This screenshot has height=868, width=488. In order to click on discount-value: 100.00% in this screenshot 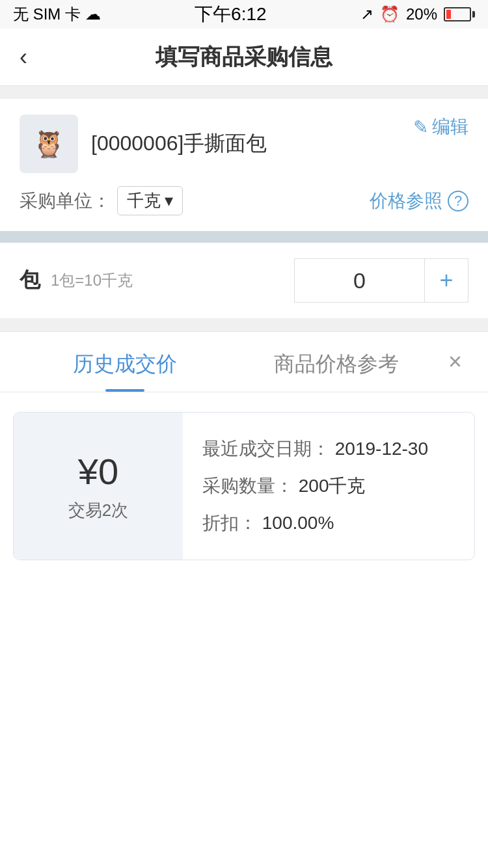, I will do `click(298, 523)`.